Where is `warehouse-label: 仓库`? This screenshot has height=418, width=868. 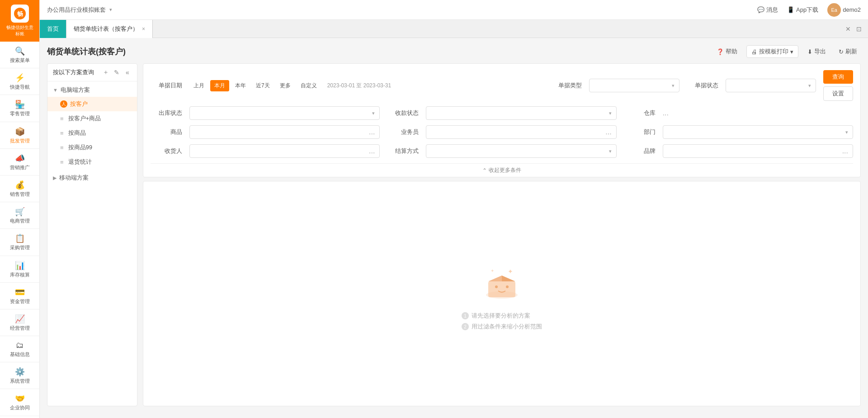
warehouse-label: 仓库 is located at coordinates (640, 113).